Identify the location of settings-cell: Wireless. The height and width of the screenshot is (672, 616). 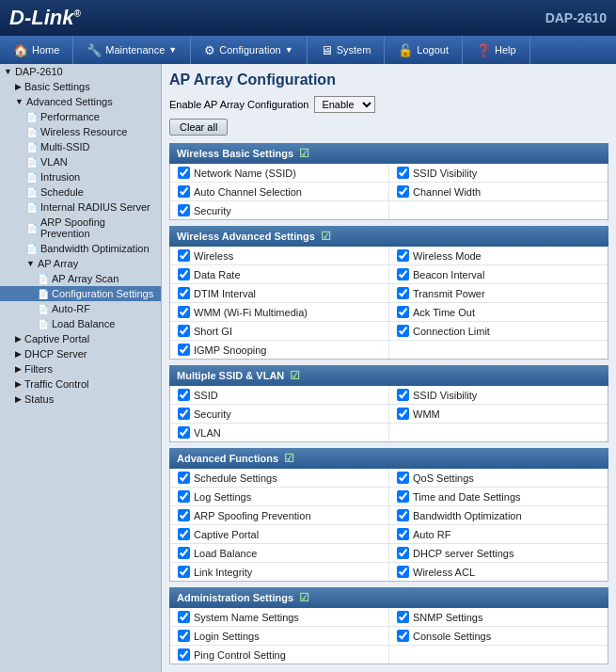
(280, 256).